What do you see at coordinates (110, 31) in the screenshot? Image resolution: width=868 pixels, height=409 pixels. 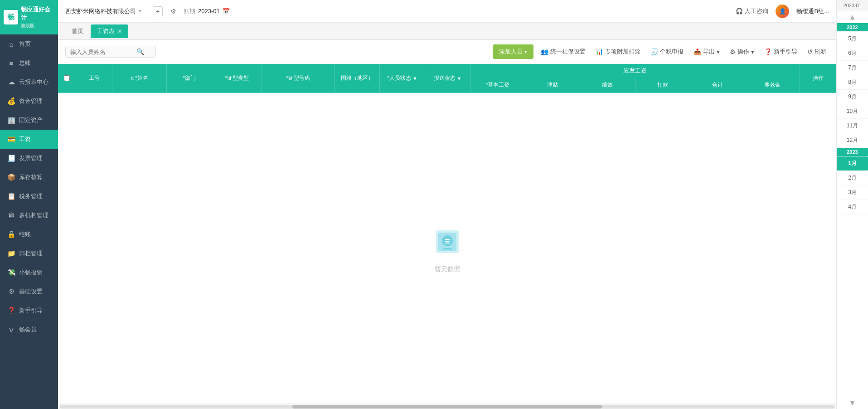 I see `tab-payroll: 工资表 ✕` at bounding box center [110, 31].